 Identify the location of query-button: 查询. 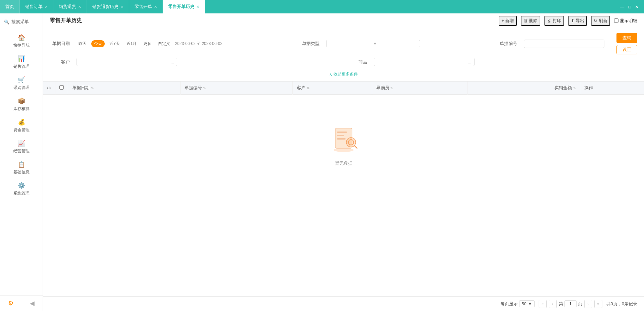
(627, 38).